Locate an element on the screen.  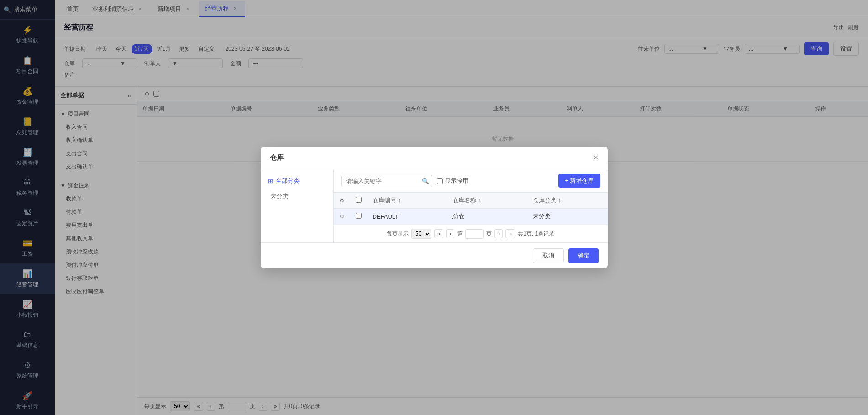
th-settings: ⚙ is located at coordinates (342, 201).